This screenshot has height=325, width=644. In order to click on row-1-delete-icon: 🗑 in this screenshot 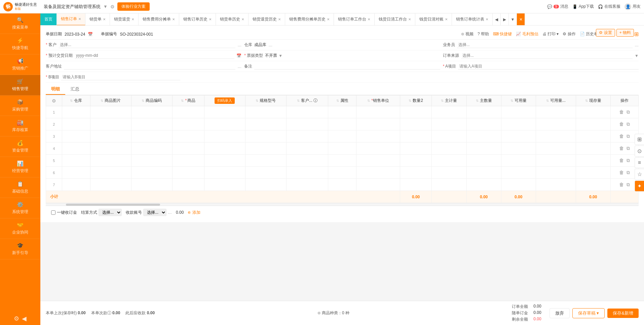, I will do `click(621, 112)`.